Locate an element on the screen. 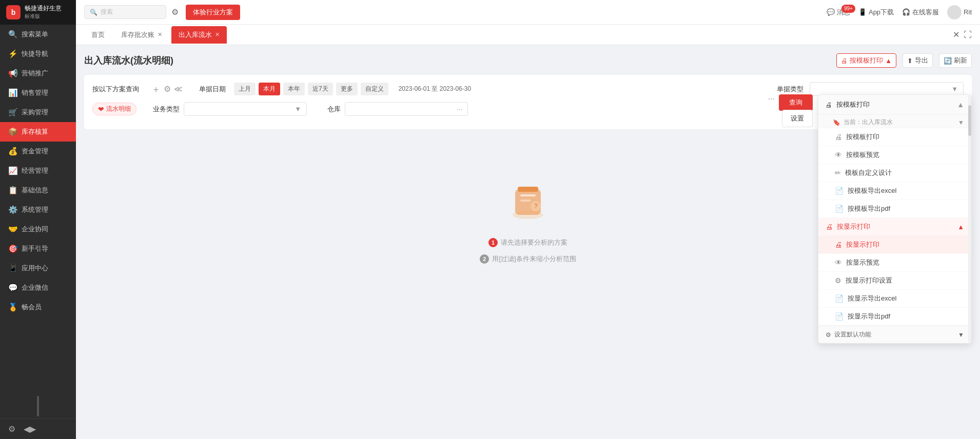  dropdown-item-print-settings-display: ⚙ 按显示打印设置 is located at coordinates (895, 281).